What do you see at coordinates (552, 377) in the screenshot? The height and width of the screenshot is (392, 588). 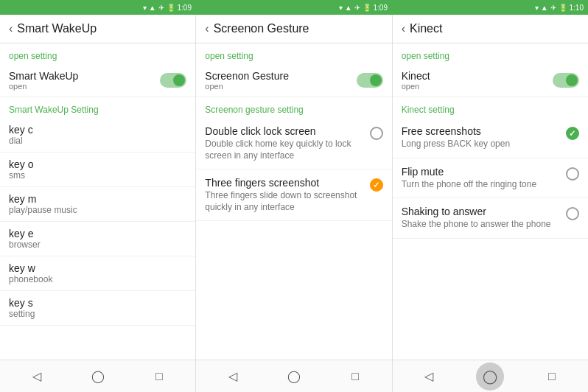 I see `recent-nav-btn-3: □` at bounding box center [552, 377].